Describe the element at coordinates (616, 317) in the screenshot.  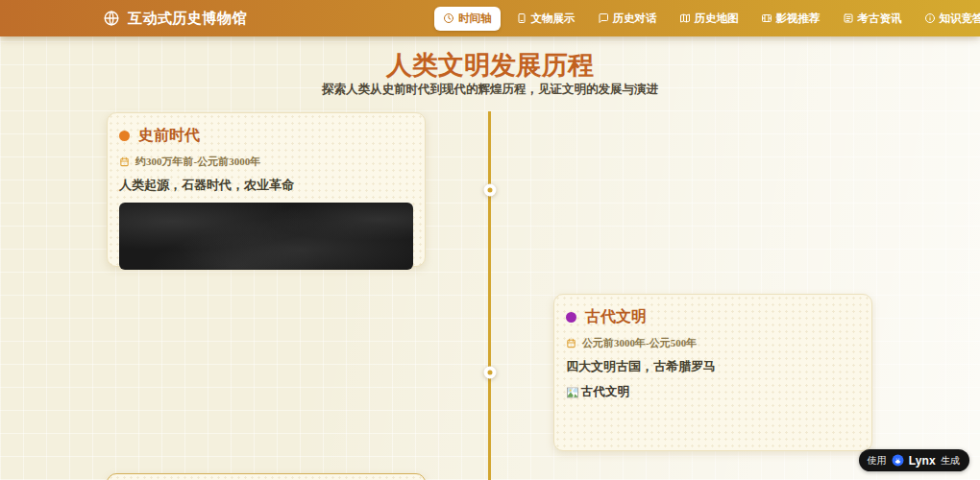
I see `event-title: 古代文明` at that location.